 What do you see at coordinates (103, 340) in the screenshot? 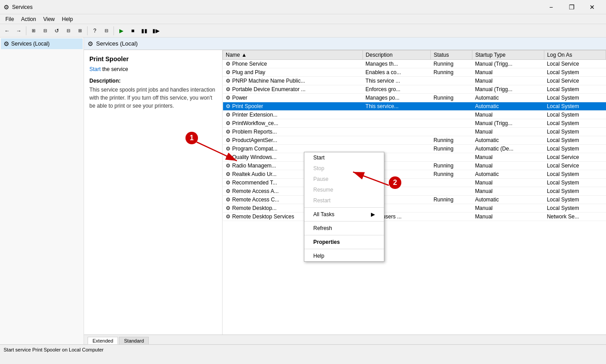
I see `tab-extended: Extended` at bounding box center [103, 340].